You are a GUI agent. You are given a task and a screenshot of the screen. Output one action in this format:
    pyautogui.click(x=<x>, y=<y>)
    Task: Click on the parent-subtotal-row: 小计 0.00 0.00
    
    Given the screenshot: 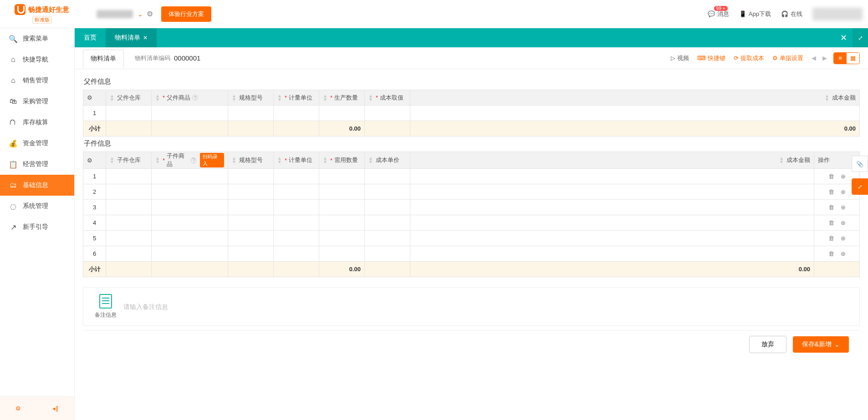 What is the action you would take?
    pyautogui.click(x=472, y=129)
    